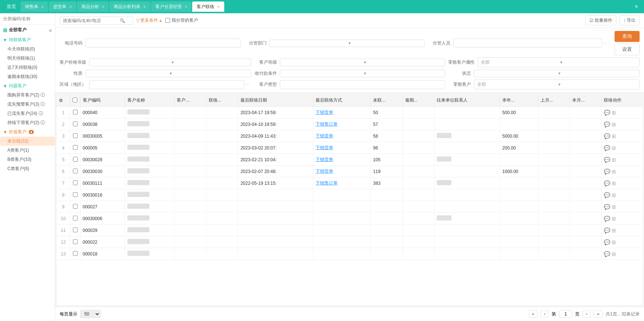  What do you see at coordinates (75, 100) in the screenshot?
I see `check-col-header` at bounding box center [75, 100].